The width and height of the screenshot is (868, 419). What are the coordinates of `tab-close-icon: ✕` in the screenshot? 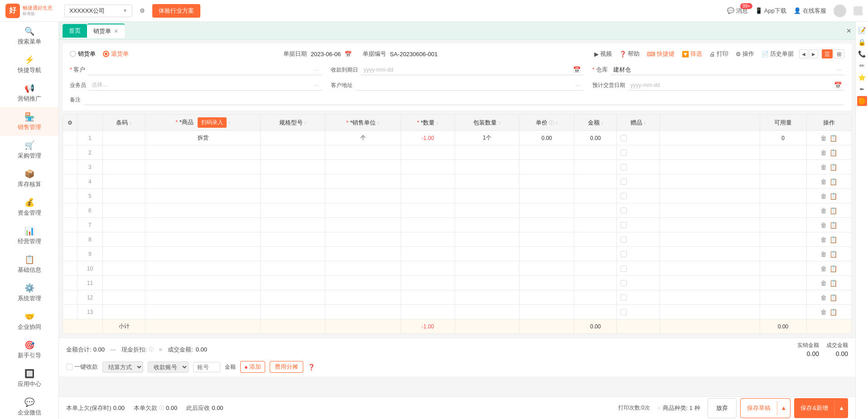 It's located at (116, 31).